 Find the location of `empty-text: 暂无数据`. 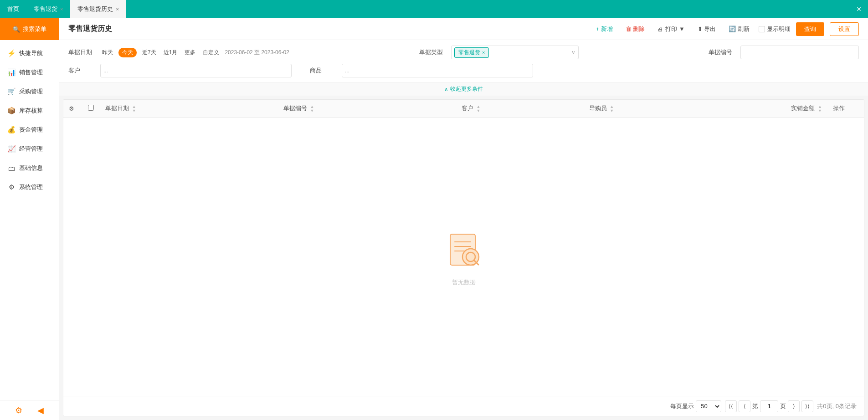

empty-text: 暂无数据 is located at coordinates (464, 282).